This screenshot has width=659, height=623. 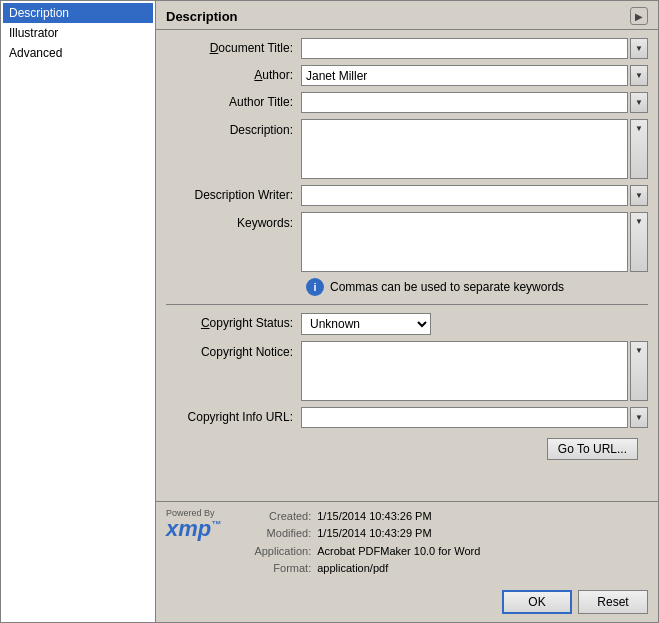 I want to click on description-label: Description:, so click(x=234, y=128).